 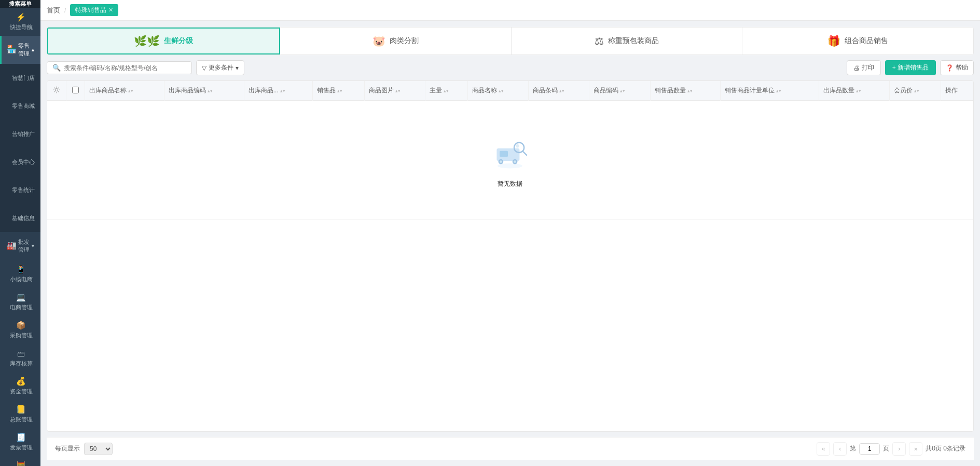 I want to click on cat-tab-weigh-pack: ⚖ 称重预包装商品, so click(x=627, y=41).